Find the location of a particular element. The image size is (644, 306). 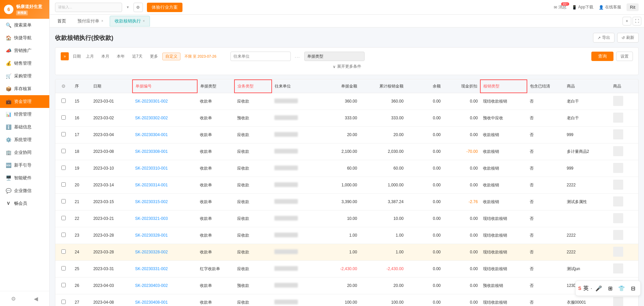

sidebar-item-system: ⚙️ 系统管理 is located at coordinates (25, 140).